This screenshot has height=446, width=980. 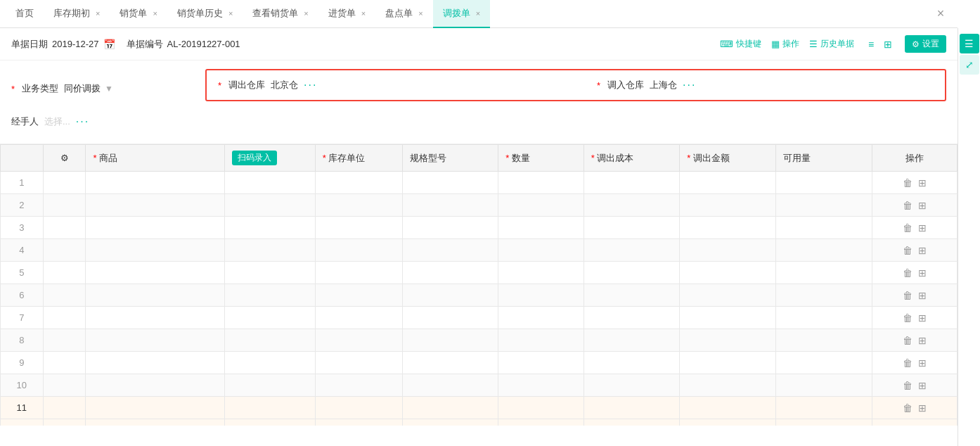 What do you see at coordinates (219, 86) in the screenshot?
I see `required-star-out: *` at bounding box center [219, 86].